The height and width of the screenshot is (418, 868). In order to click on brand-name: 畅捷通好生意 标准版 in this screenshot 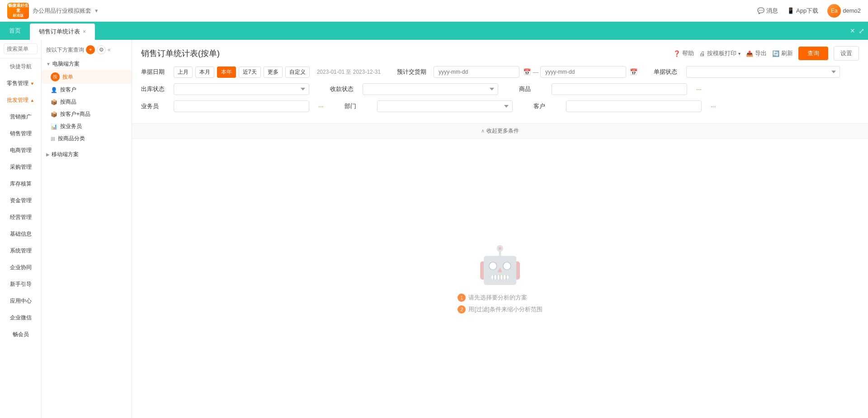, I will do `click(18, 11)`.